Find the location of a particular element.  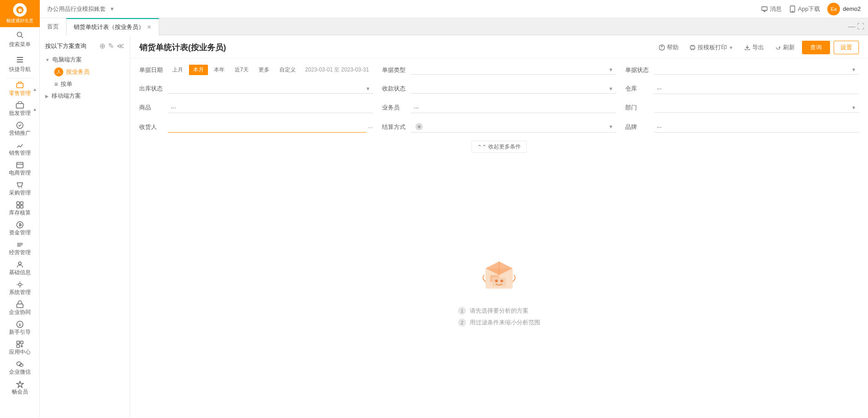

sidebar-item-basic: 基础信息 is located at coordinates (20, 268).